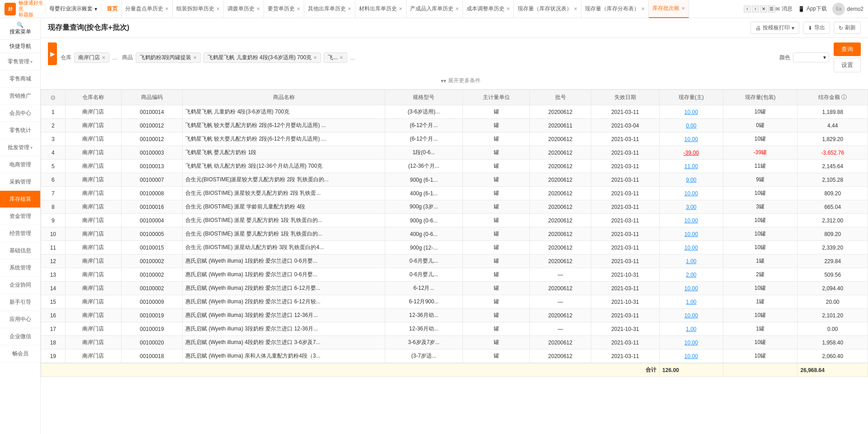  Describe the element at coordinates (811, 57) in the screenshot. I see `color-dropdown: ▾` at that location.